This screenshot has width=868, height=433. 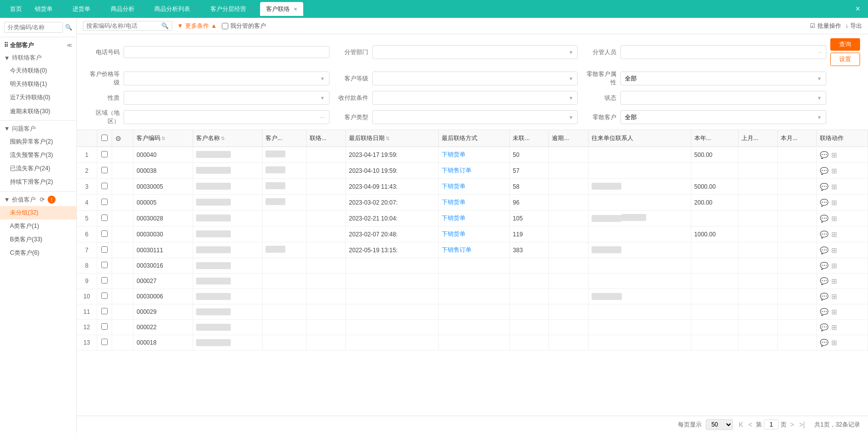 What do you see at coordinates (38, 58) in the screenshot?
I see `sidebar-group-pending: ▼ 待联络客户` at bounding box center [38, 58].